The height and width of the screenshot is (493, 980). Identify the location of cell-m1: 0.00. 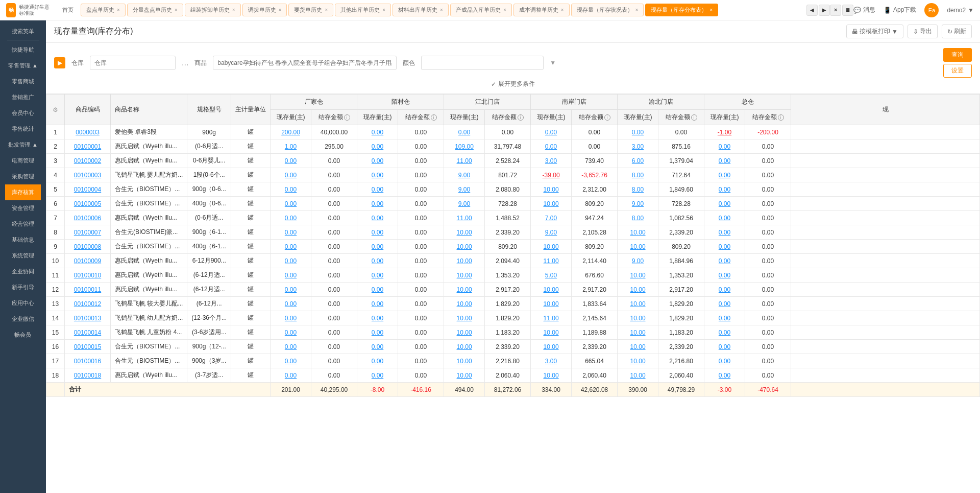
(378, 304).